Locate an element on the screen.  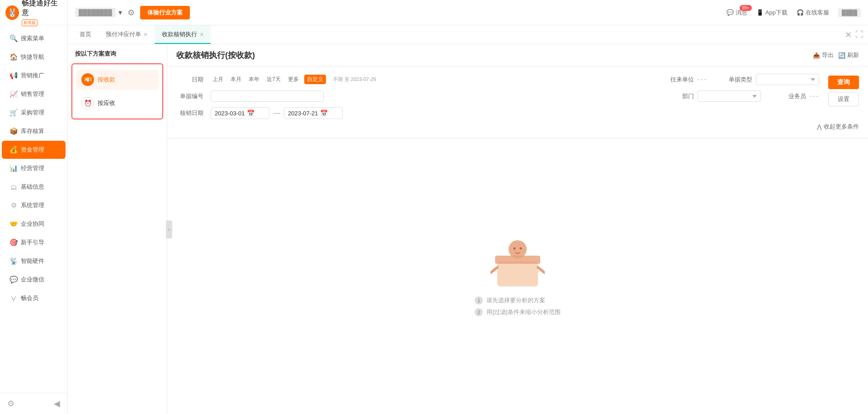
wechat-icon: 💬 is located at coordinates (14, 280).